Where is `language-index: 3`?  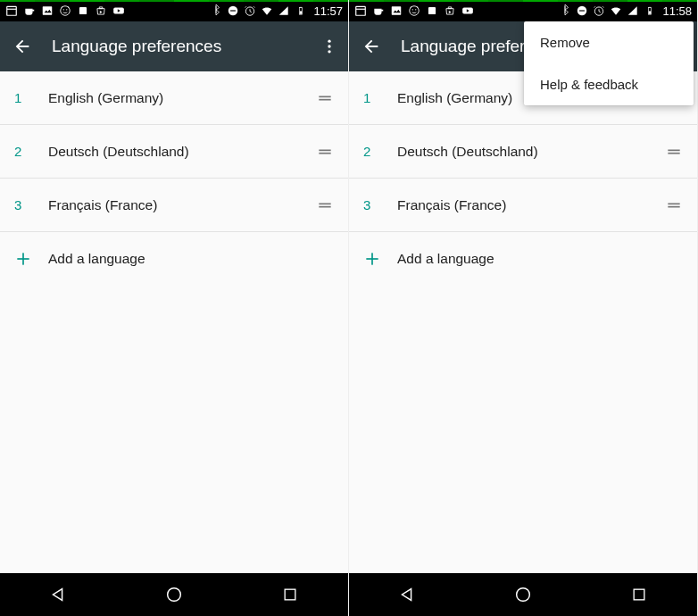 language-index: 3 is located at coordinates (374, 205).